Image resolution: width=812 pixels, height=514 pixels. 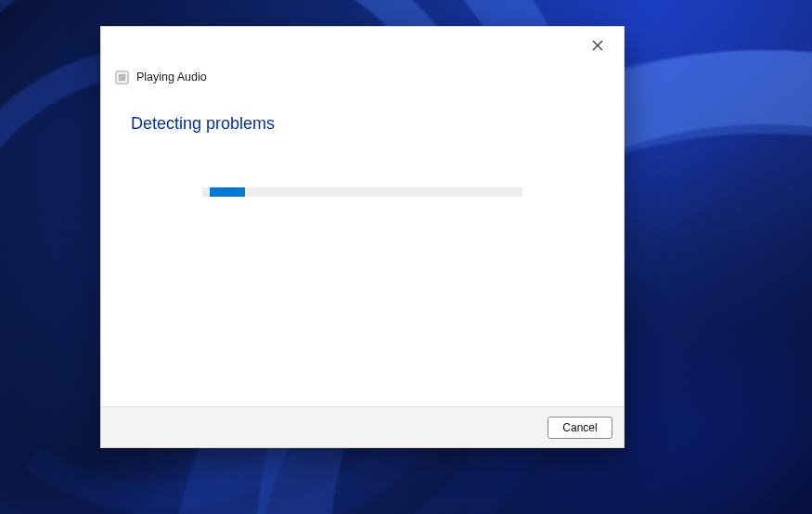 I want to click on progress-track, so click(x=362, y=192).